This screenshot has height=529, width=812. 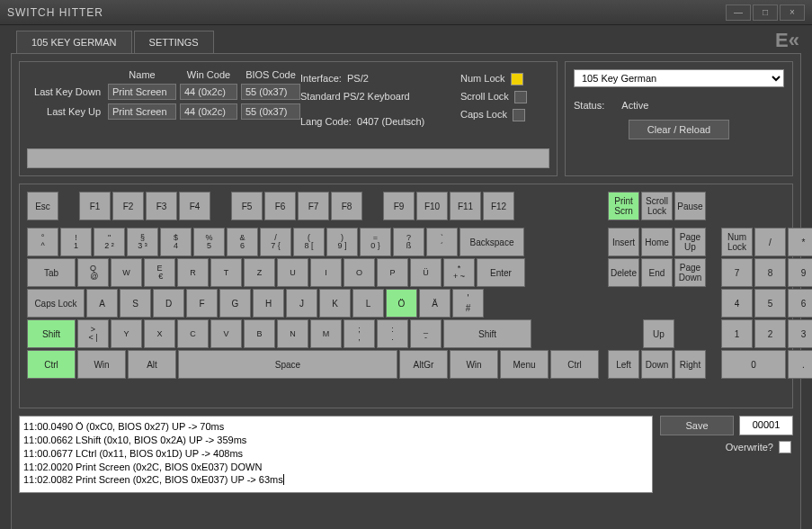 What do you see at coordinates (176, 242) in the screenshot?
I see `key-row1-4: $4` at bounding box center [176, 242].